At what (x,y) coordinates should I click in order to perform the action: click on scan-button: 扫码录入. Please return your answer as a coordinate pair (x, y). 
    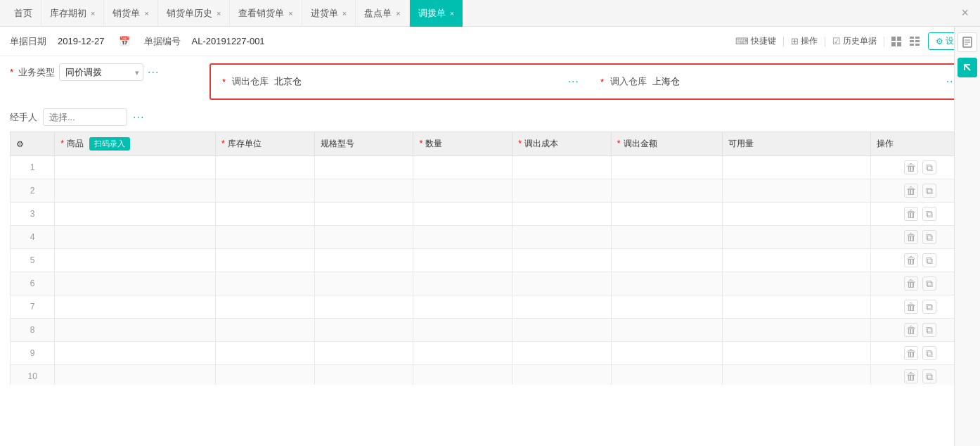
    Looking at the image, I should click on (110, 144).